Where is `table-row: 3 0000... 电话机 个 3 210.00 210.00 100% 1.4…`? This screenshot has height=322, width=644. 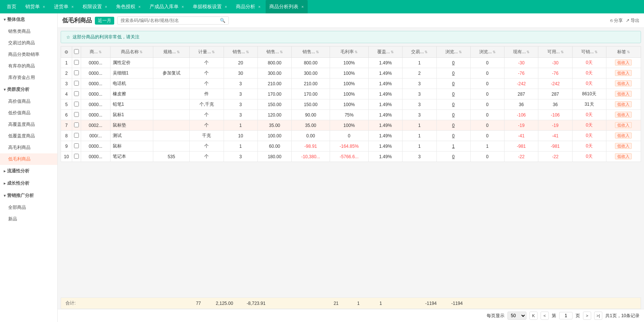 table-row: 3 0000... 电话机 个 3 210.00 210.00 100% 1.4… is located at coordinates (351, 84).